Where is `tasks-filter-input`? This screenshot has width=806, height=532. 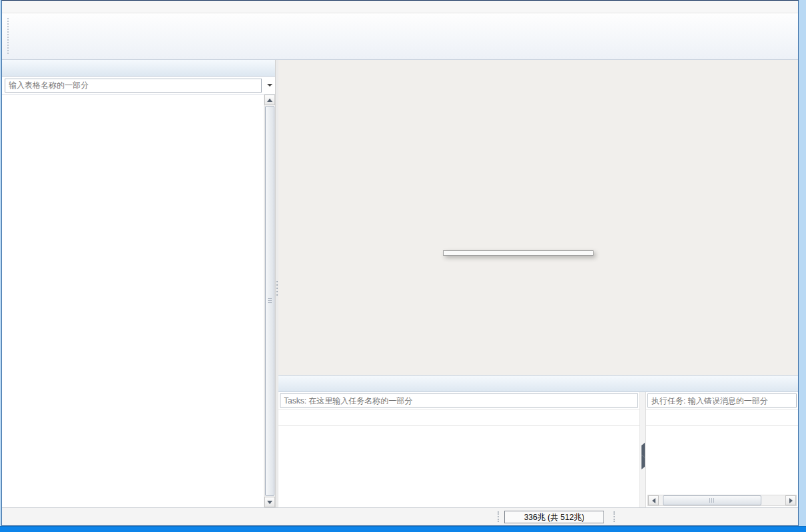 tasks-filter-input is located at coordinates (459, 401).